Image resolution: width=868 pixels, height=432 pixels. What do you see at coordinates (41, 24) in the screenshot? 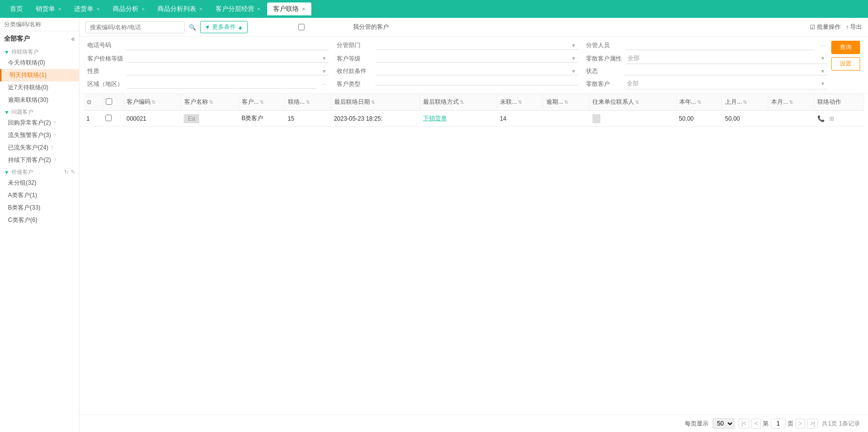
I see `sidebar-search-input` at bounding box center [41, 24].